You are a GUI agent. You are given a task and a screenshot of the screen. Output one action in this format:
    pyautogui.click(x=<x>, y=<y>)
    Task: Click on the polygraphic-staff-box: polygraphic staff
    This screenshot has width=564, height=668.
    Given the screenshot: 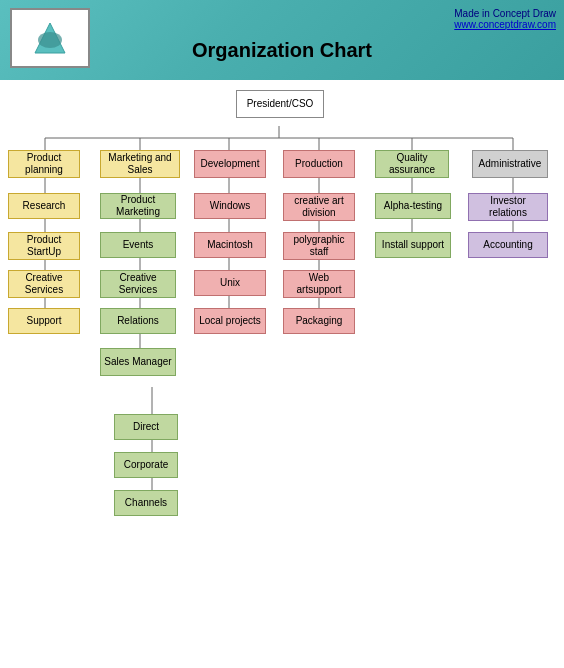 What is the action you would take?
    pyautogui.click(x=319, y=246)
    